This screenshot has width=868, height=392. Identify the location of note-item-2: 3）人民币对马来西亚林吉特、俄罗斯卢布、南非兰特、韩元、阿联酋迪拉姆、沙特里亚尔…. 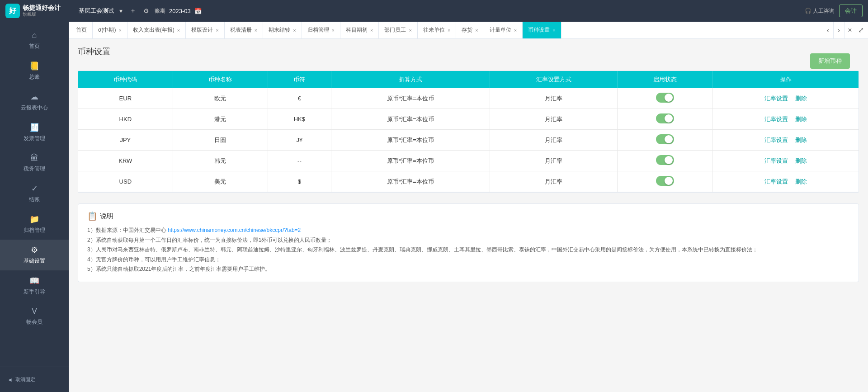
(468, 250).